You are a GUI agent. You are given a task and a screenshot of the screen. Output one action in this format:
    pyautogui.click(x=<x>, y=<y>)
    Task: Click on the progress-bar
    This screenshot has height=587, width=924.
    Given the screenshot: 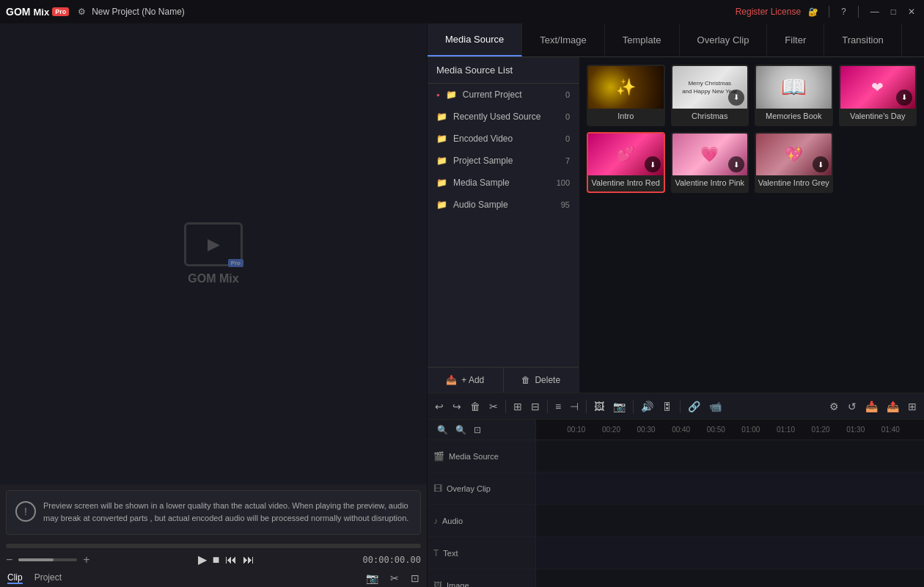 What is the action you would take?
    pyautogui.click(x=213, y=546)
    